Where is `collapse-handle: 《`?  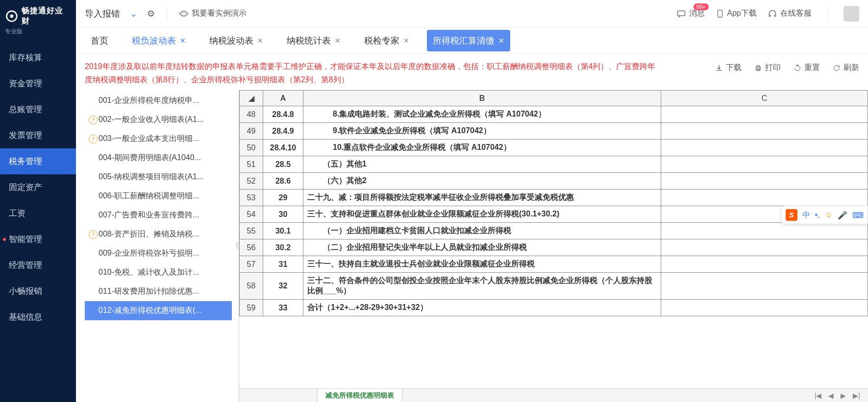
collapse-handle: 《 is located at coordinates (235, 246).